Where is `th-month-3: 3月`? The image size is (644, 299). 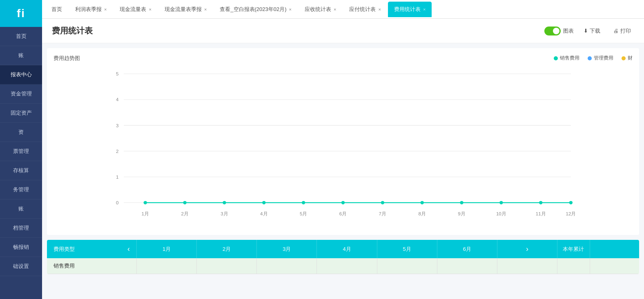 th-month-3: 3月 is located at coordinates (287, 249).